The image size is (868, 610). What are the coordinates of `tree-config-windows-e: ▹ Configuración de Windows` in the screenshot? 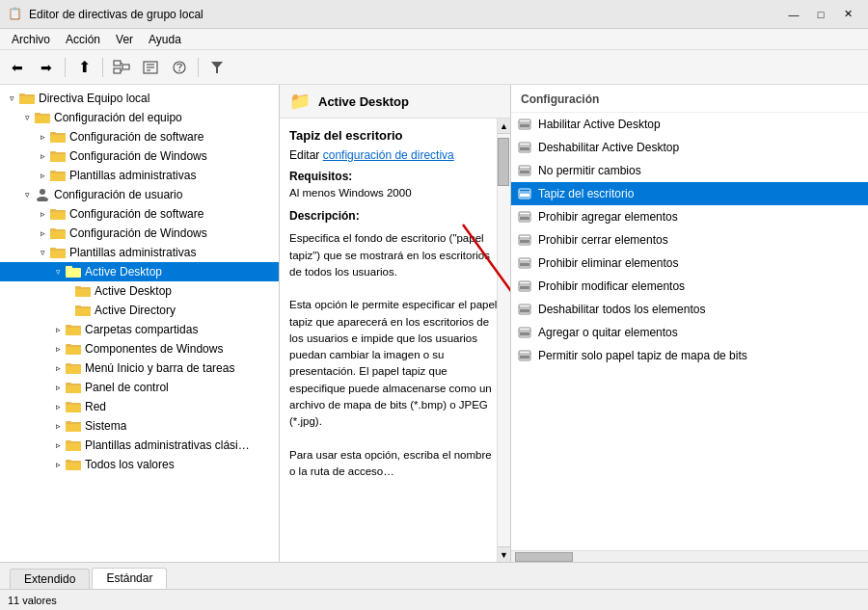 It's located at (139, 156).